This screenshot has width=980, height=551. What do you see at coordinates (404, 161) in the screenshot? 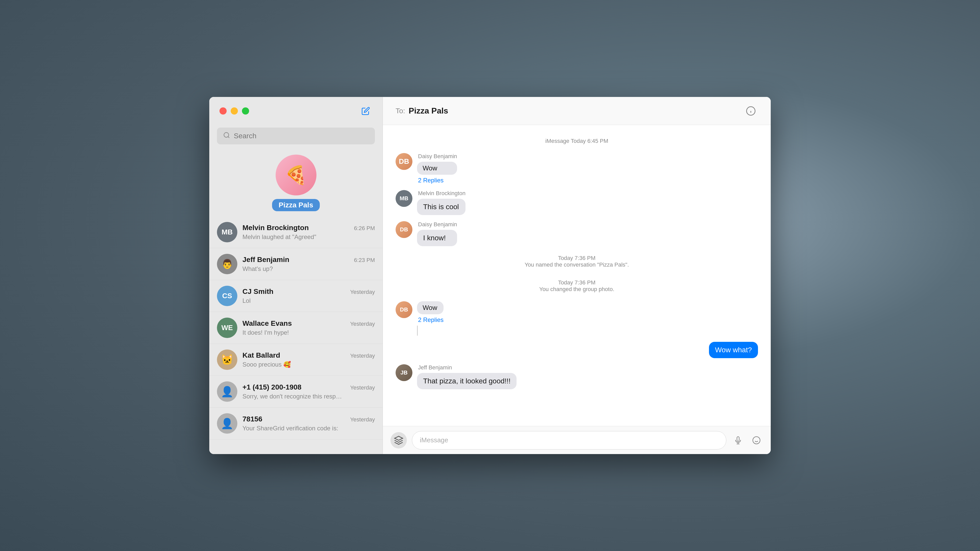
I see `avatar-daisy-1: DB` at bounding box center [404, 161].